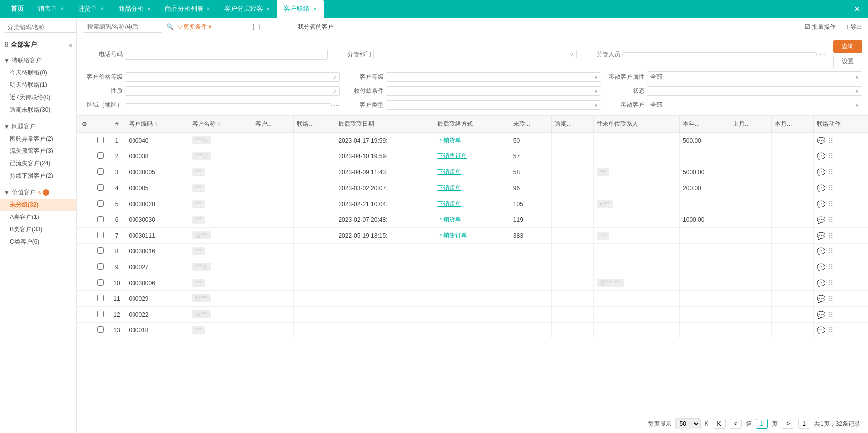 The height and width of the screenshot is (433, 868). Describe the element at coordinates (720, 54) in the screenshot. I see `person-select` at that location.